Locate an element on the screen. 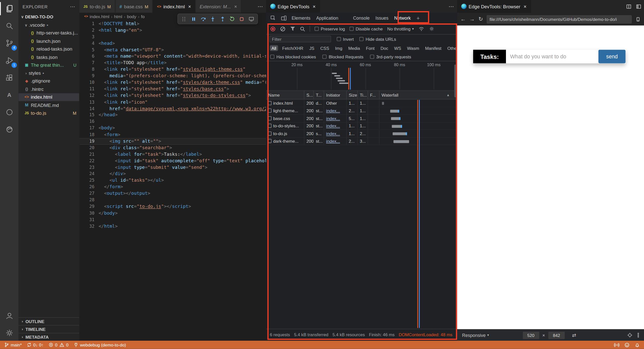 This screenshot has width=644, height=349. filter-chip-font: Font is located at coordinates (370, 48).